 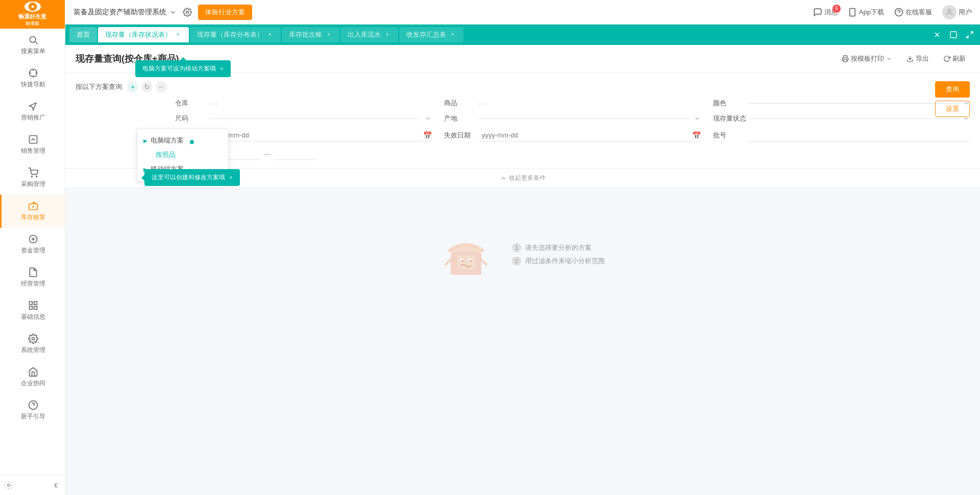 What do you see at coordinates (558, 248) in the screenshot?
I see `empty-tip-1: 1 请先选择要分析的方案` at bounding box center [558, 248].